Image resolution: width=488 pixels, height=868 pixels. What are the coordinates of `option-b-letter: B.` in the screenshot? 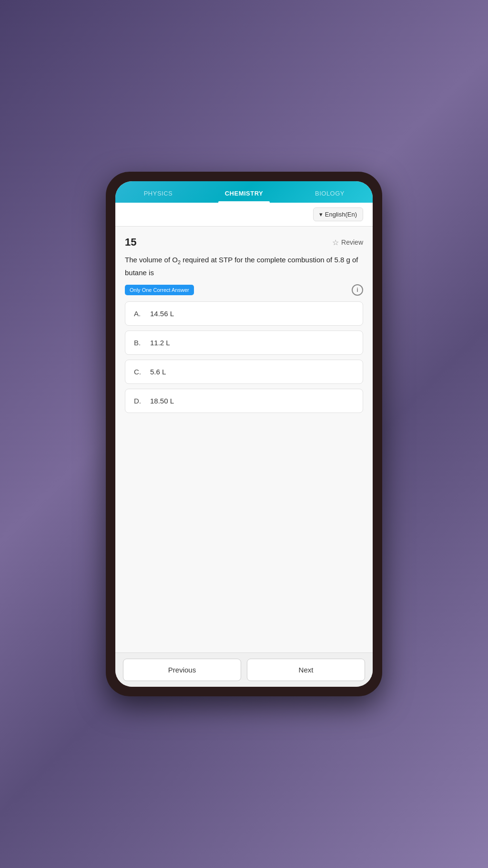 It's located at (139, 342).